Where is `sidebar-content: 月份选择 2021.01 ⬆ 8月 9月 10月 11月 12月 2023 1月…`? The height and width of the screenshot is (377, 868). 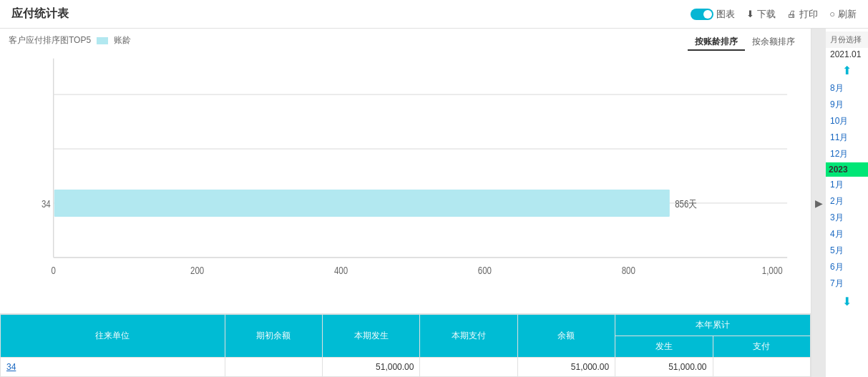 sidebar-content: 月份选择 2021.01 ⬆ 8月 9月 10月 11月 12月 2023 1月… is located at coordinates (847, 203).